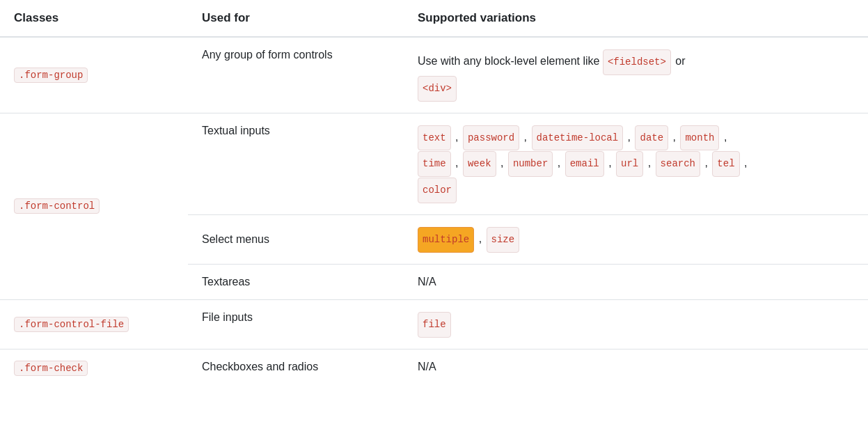 The image size is (868, 440). I want to click on header-variations: Supported variations, so click(636, 18).